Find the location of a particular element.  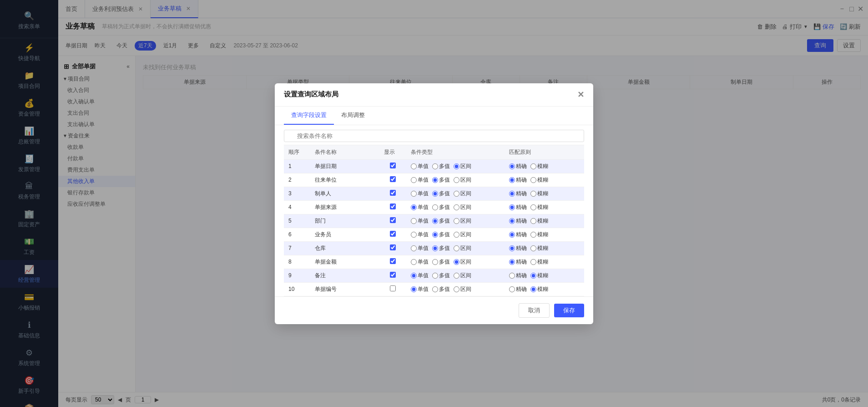

modal-tab-layout: 布局调整 is located at coordinates (353, 116).